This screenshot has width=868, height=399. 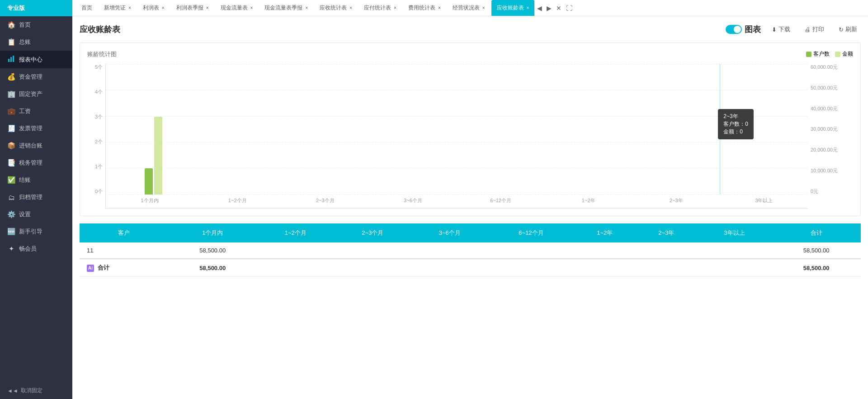 What do you see at coordinates (31, 94) in the screenshot?
I see `sidebar-item-label: 固定资产` at bounding box center [31, 94].